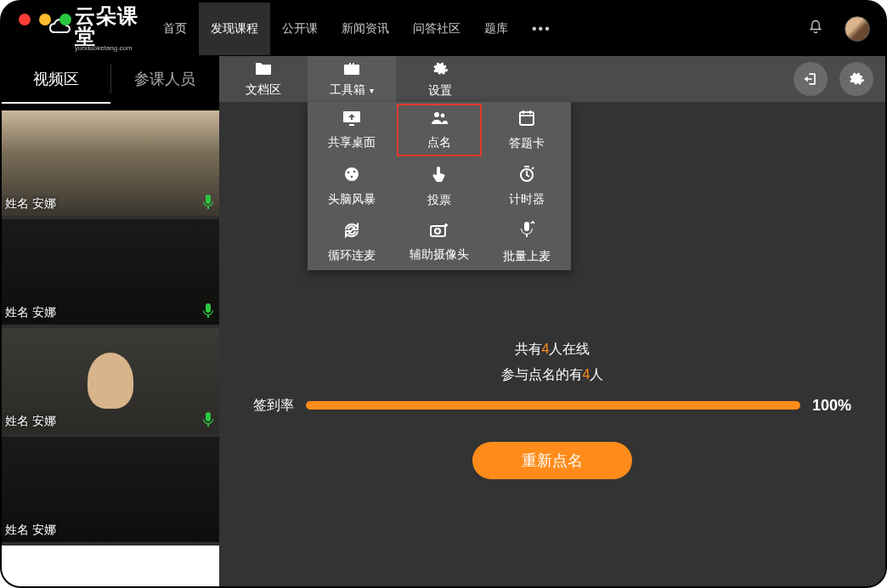 This screenshot has width=887, height=588. What do you see at coordinates (552, 375) in the screenshot?
I see `stats-line-participants: 参与点名的有4人` at bounding box center [552, 375].